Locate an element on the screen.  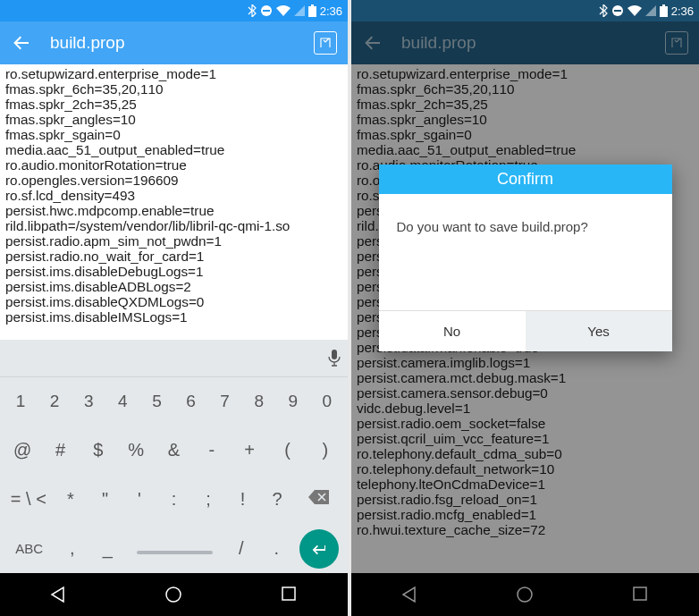
key-5: 5 is located at coordinates (156, 401).